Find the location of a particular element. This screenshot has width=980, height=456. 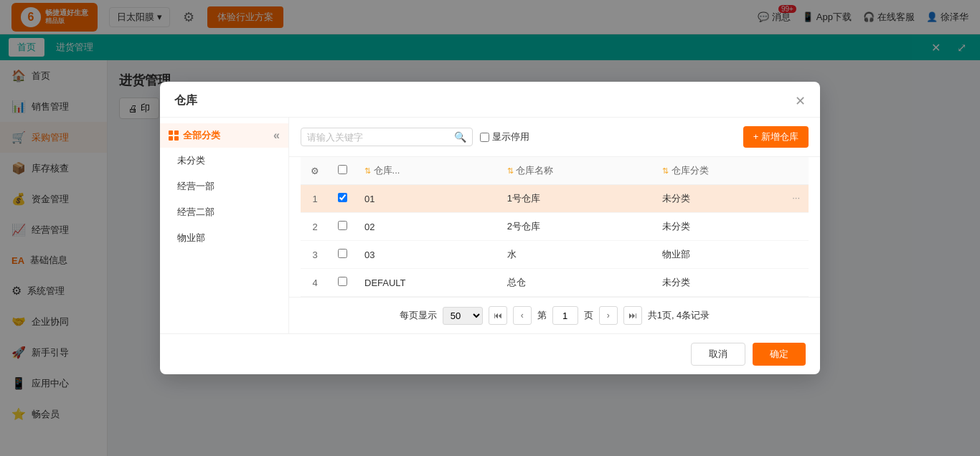

row-name: 总仓 is located at coordinates (576, 282).